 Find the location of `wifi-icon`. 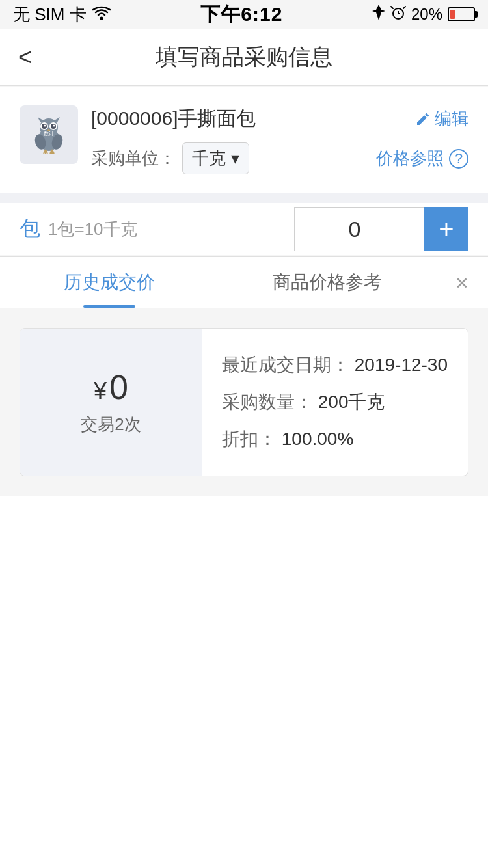

wifi-icon is located at coordinates (102, 14).